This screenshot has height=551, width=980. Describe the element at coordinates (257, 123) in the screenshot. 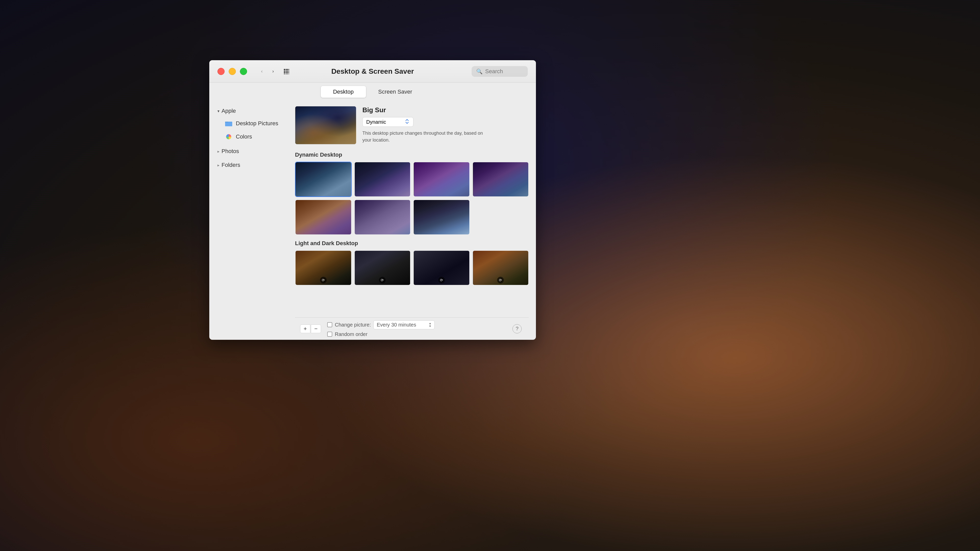

I see `desktop-pictures-label: Desktop Pictures` at that location.